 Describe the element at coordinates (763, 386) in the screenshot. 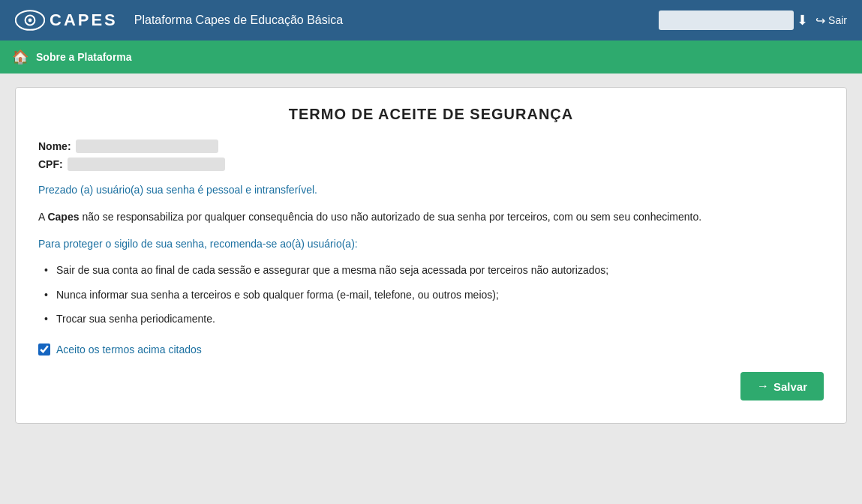

I see `save-arrow-icon: →` at that location.